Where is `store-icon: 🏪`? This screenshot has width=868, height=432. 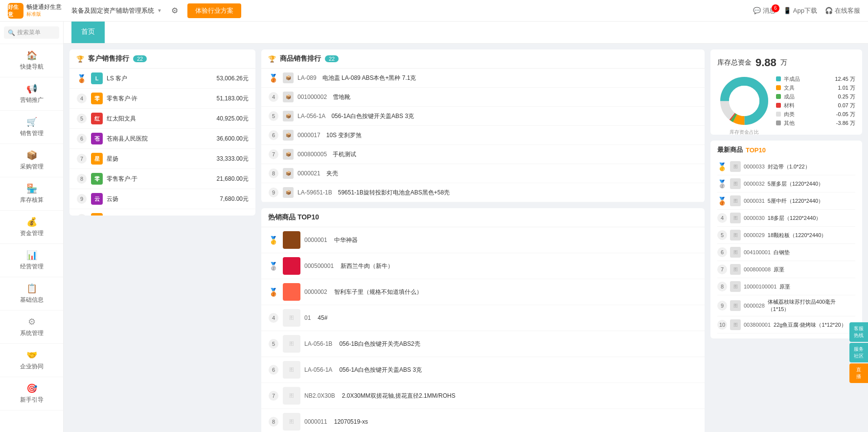
store-icon: 🏪 is located at coordinates (32, 189).